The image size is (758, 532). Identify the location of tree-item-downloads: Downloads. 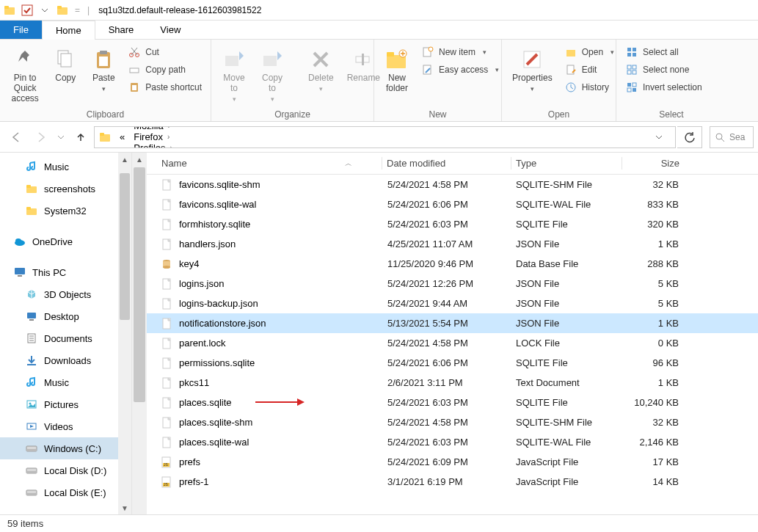
(66, 360).